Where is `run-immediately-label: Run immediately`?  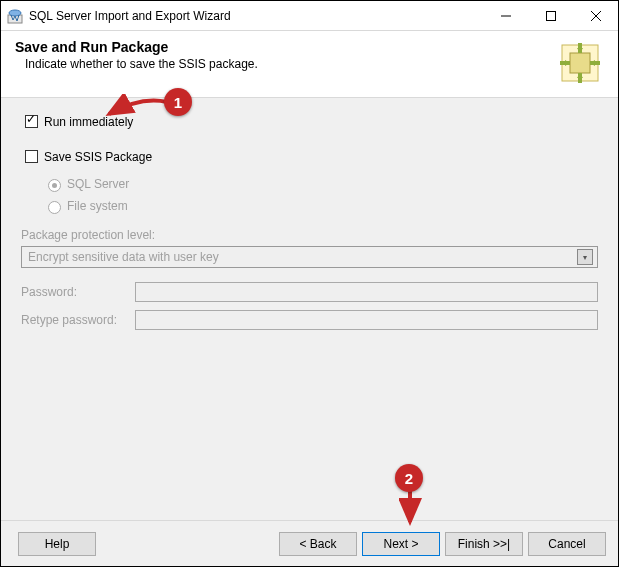
run-immediately-label: Run immediately is located at coordinates (88, 122).